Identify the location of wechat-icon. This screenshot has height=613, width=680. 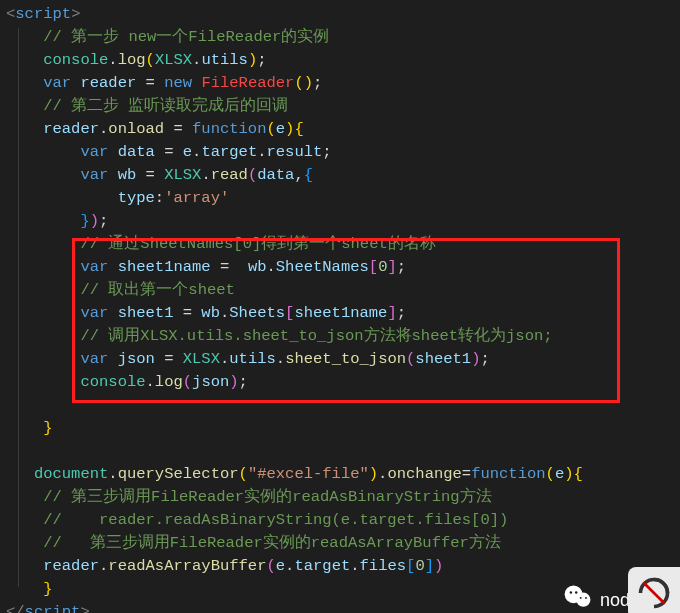
(578, 597).